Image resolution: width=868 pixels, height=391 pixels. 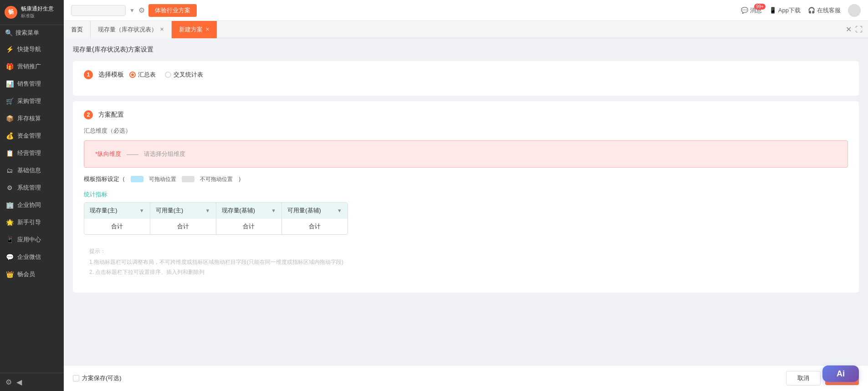 I want to click on expand-panel-btn: ⛶, so click(x=859, y=30).